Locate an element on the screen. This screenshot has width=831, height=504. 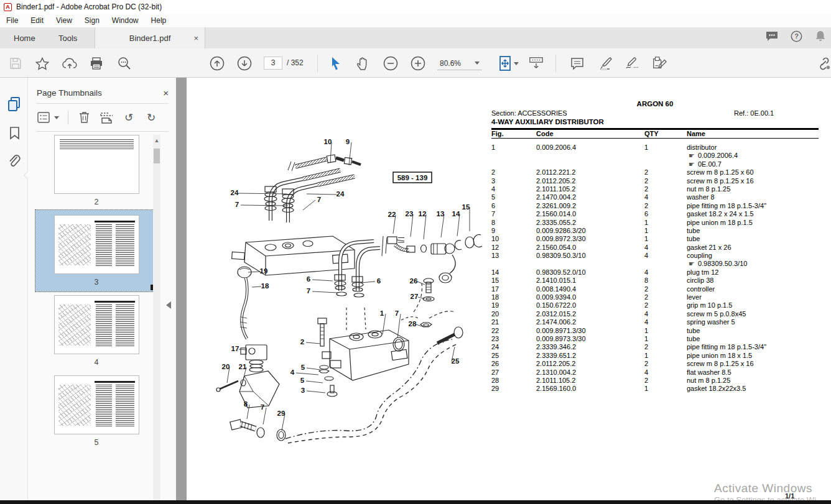
panel-splitter is located at coordinates (182, 289).